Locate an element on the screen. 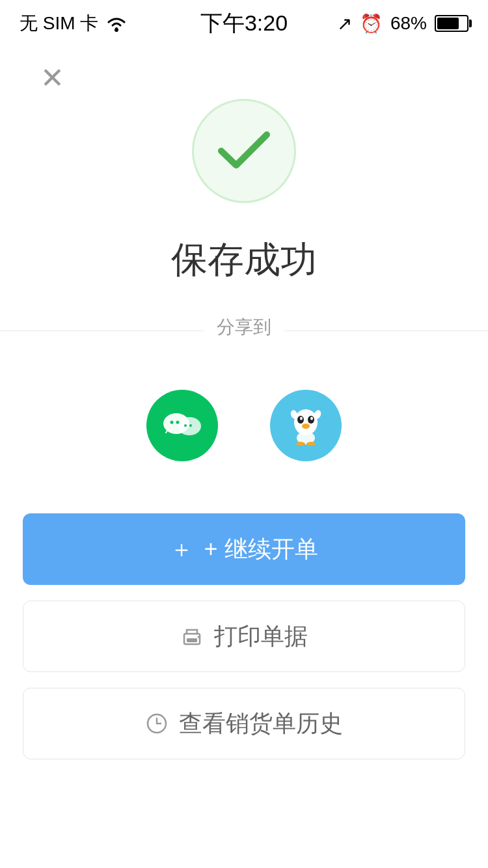 This screenshot has width=488, height=868. share-qq-button is located at coordinates (306, 426).